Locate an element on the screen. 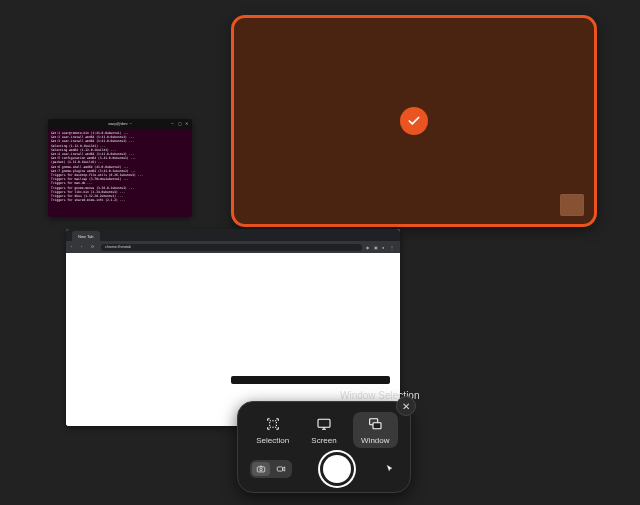 Image resolution: width=640 pixels, height=505 pixels. selection-icon is located at coordinates (273, 424).